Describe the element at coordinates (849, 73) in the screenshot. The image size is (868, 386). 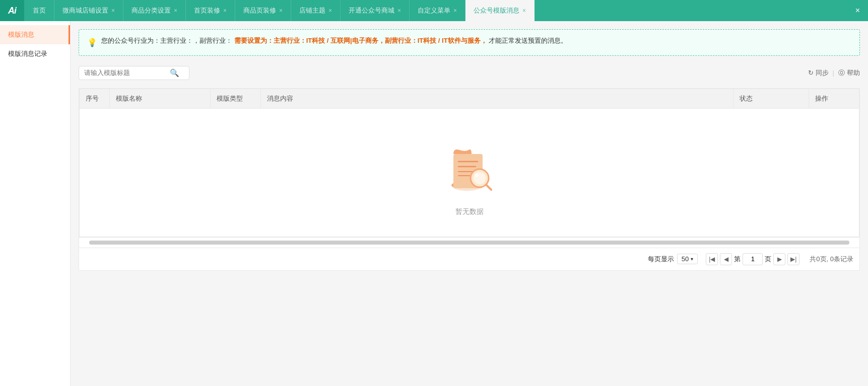
I see `help-button: ⓪ 帮助` at that location.